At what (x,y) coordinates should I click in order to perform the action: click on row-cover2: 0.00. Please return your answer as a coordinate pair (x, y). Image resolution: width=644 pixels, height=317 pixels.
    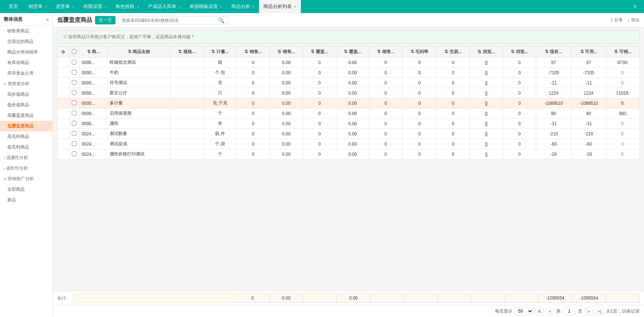
    Looking at the image, I should click on (353, 103).